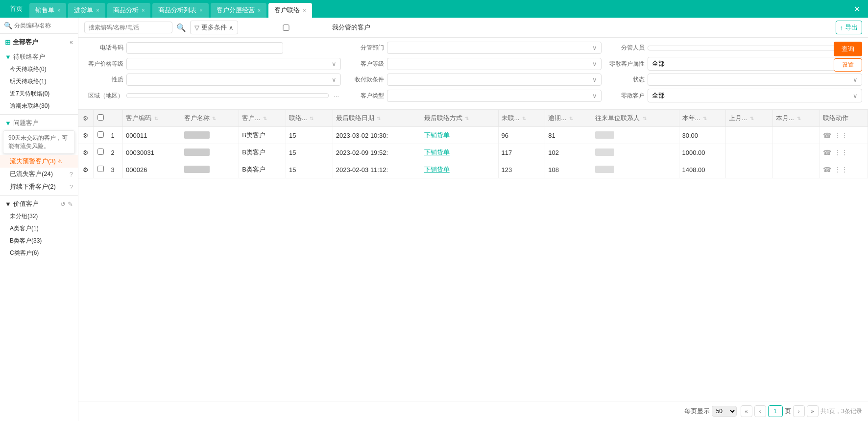 Image resolution: width=868 pixels, height=421 pixels. What do you see at coordinates (86, 119) in the screenshot?
I see `th-gear: ⚙` at bounding box center [86, 119].